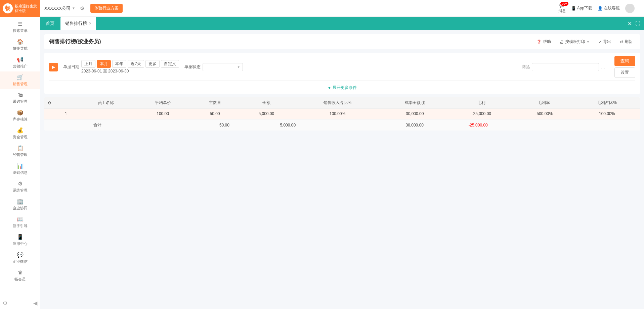  I want to click on settings-btn: 设置, so click(625, 72).